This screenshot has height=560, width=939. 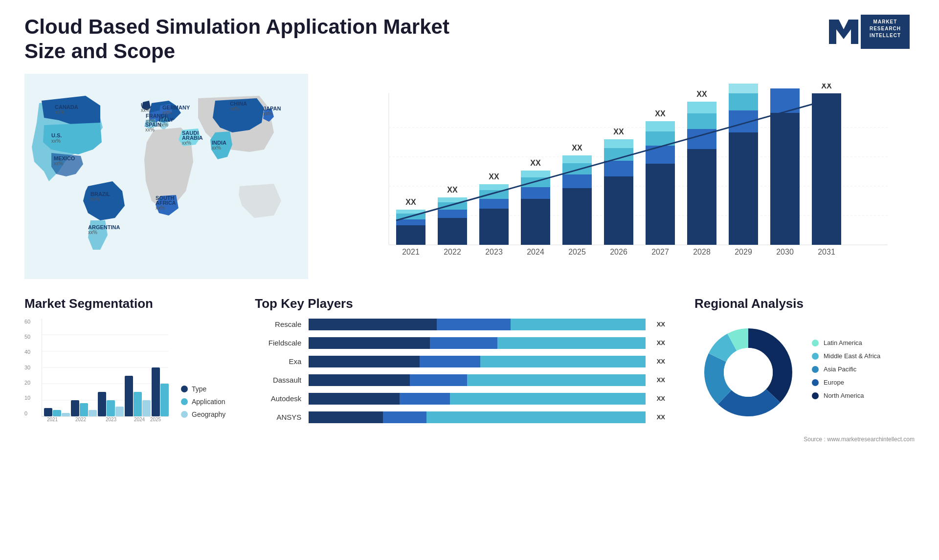 What do you see at coordinates (105, 370) in the screenshot?
I see `segmentation-chart-svg: 2021 2022 2023 2024 2025` at bounding box center [105, 370].